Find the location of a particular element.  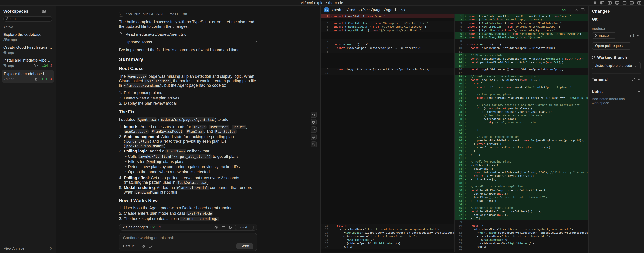

workspace-item: Explore the codebase I want you to ex...… is located at coordinates (28, 76).